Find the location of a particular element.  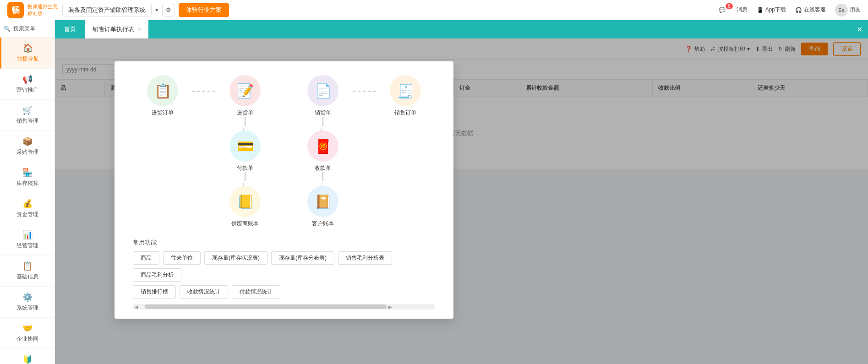

inventory-icon: 🏪 is located at coordinates (27, 173).